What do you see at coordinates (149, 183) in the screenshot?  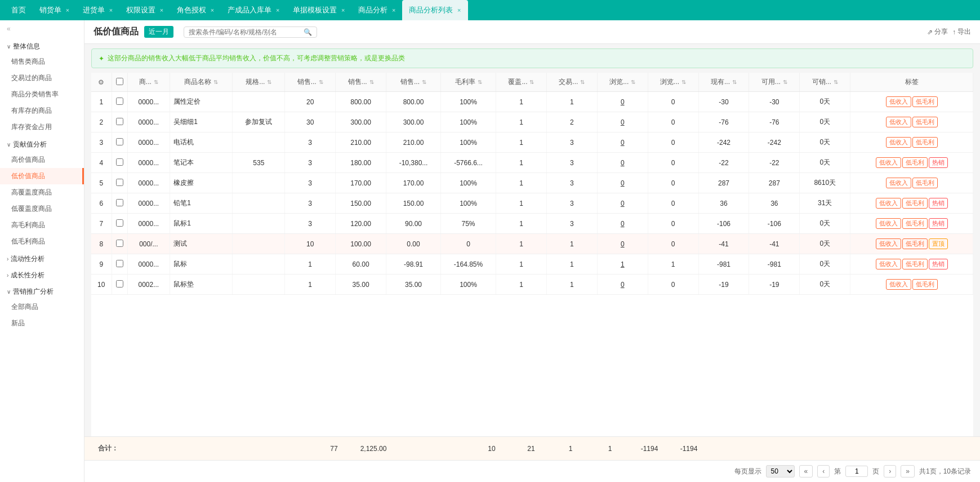 I see `row-code: 0000...` at bounding box center [149, 183].